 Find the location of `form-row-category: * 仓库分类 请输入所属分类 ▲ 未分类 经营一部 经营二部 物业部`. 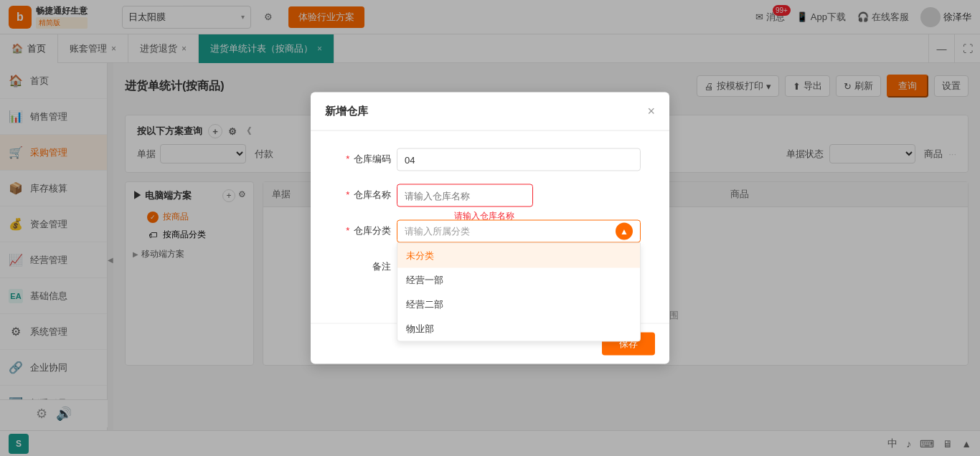

form-row-category: * 仓库分类 请输入所属分类 ▲ 未分类 经营一部 经营二部 物业部 is located at coordinates (490, 232).